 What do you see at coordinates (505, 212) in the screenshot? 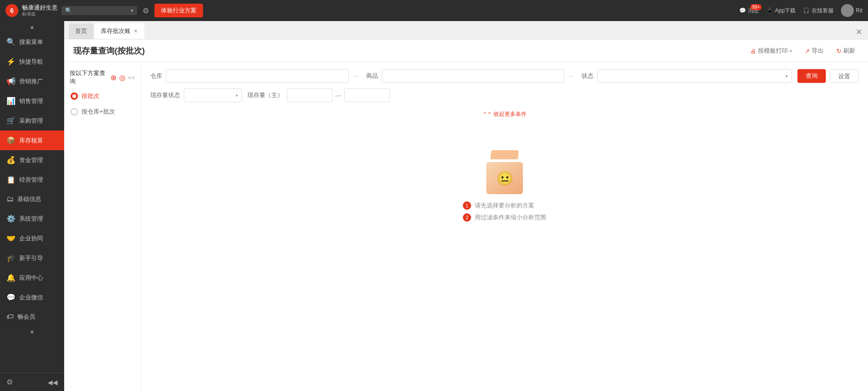
I see `empty-tips: 1 请先选择要分析的方案 2 用过滤条件来缩小分析范围` at bounding box center [505, 212].